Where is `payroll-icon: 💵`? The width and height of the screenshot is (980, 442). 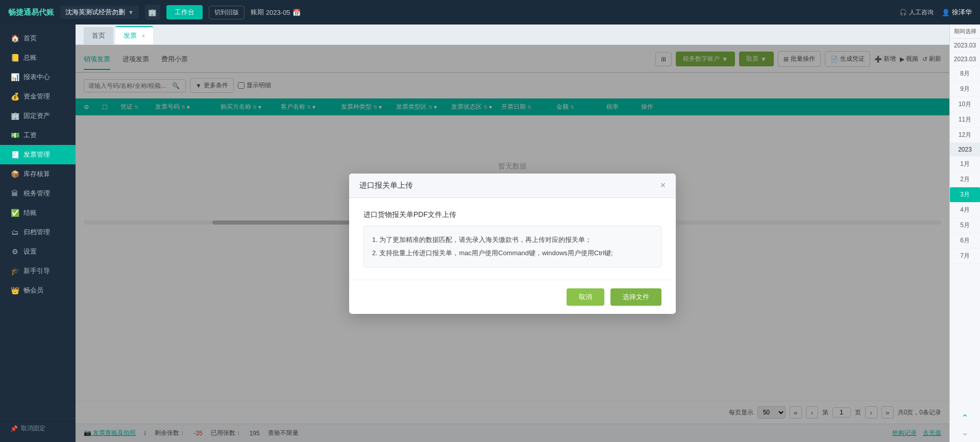 payroll-icon: 💵 is located at coordinates (15, 135).